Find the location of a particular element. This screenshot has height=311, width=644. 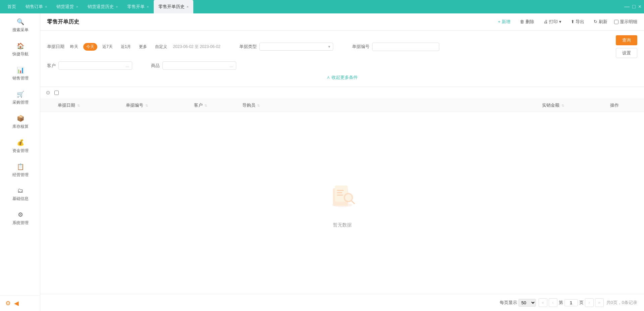

export-button: ⬆ 导出 is located at coordinates (578, 22).